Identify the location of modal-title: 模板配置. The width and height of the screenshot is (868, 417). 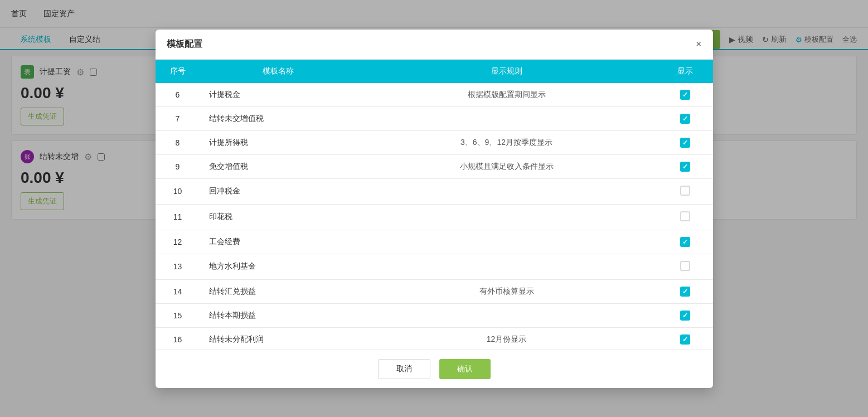
(185, 45).